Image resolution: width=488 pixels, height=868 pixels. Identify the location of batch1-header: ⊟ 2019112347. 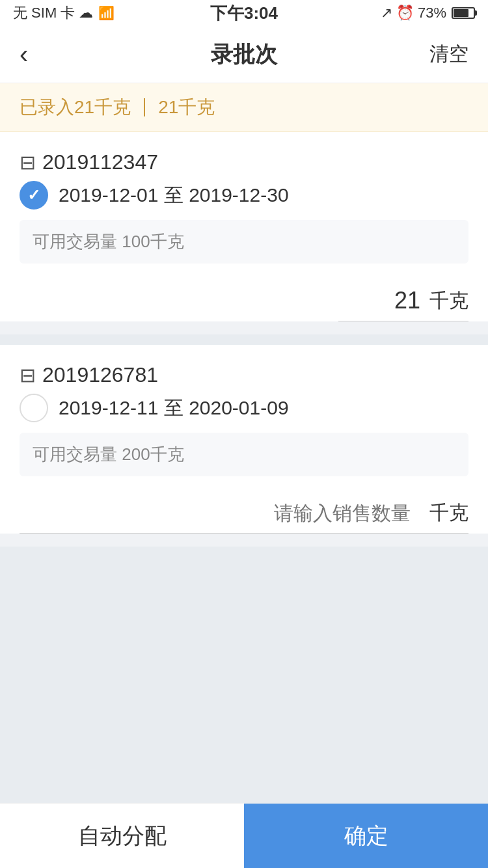
(244, 156).